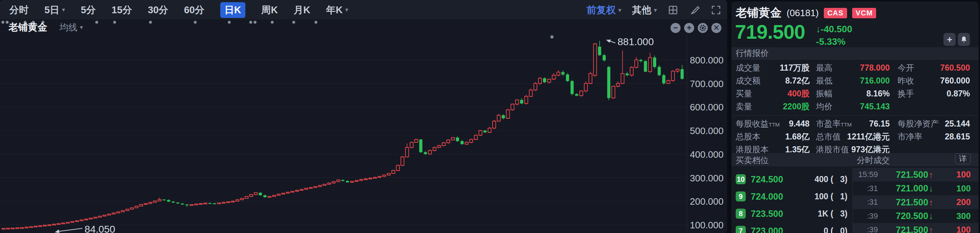  Describe the element at coordinates (855, 81) in the screenshot. I see `quote-row: 成交额8.72亿最低716.000昨收760.000` at that location.